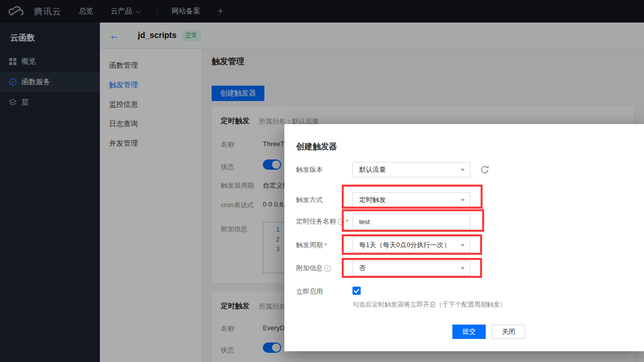  I want to click on enable-now-checkbox, so click(357, 291).